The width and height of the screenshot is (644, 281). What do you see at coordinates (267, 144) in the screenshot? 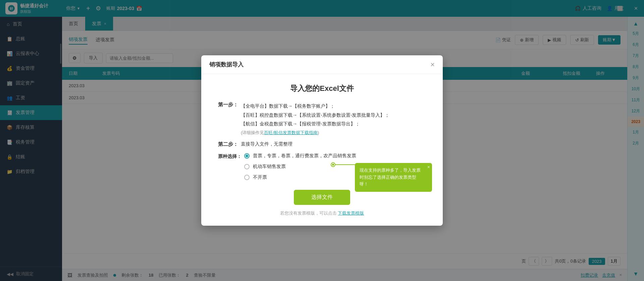
I see `step2-text: 直接导入文件，无需整理` at bounding box center [267, 144].